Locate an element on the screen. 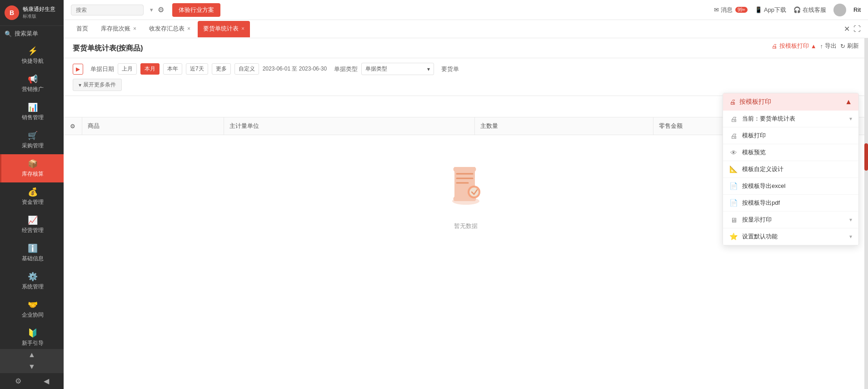  dropdown-current-item: 🖨 当前：要货单统计表 ▾ is located at coordinates (791, 119).